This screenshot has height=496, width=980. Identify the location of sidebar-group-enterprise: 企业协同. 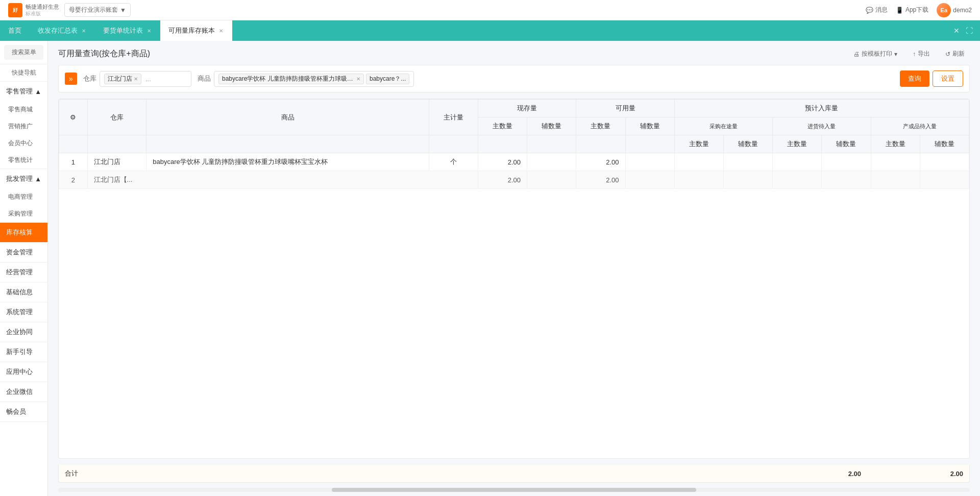
(23, 332).